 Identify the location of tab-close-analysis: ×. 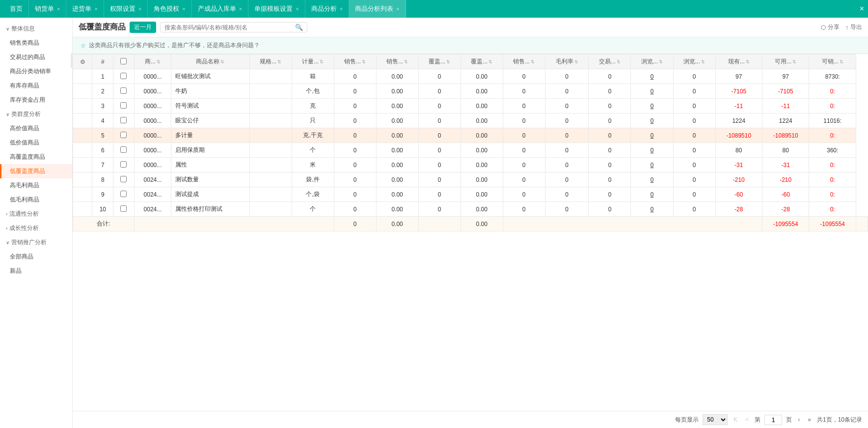
(341, 9).